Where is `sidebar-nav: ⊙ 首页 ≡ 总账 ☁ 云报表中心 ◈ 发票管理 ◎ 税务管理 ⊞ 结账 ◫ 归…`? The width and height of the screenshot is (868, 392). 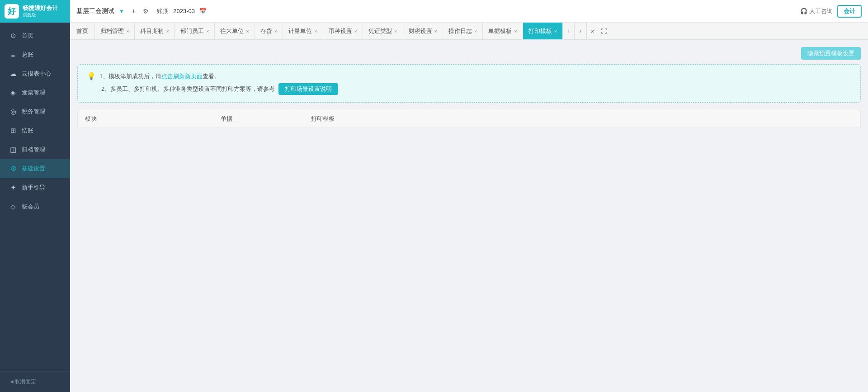
sidebar-nav: ⊙ 首页 ≡ 总账 ☁ 云报表中心 ◈ 发票管理 ◎ 税务管理 ⊞ 结账 ◫ 归… is located at coordinates (35, 197).